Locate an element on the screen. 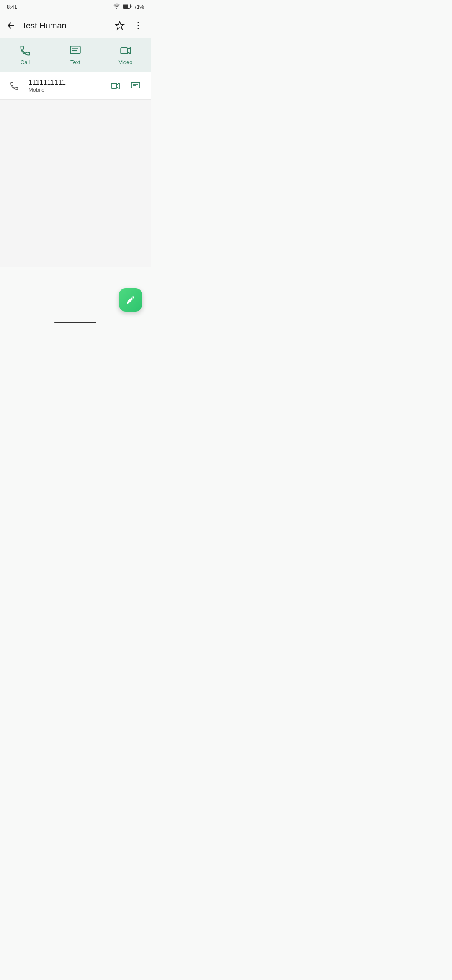 Image resolution: width=452 pixels, height=980 pixels. page-title: Test Human is located at coordinates (65, 26).